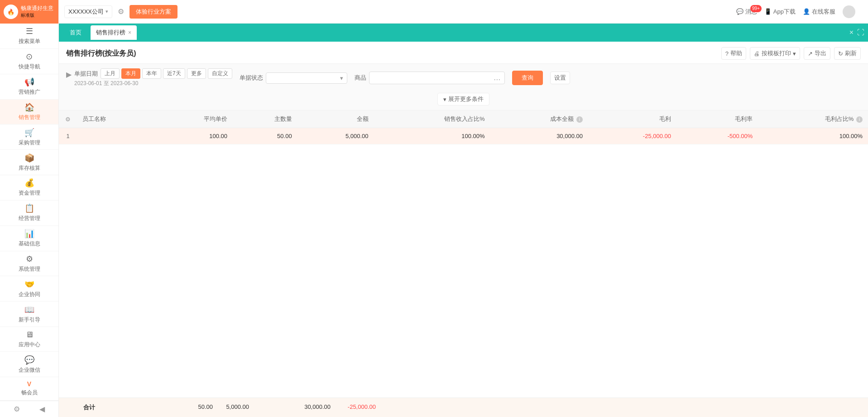  Describe the element at coordinates (68, 136) in the screenshot. I see `cell-rank: 1` at that location.